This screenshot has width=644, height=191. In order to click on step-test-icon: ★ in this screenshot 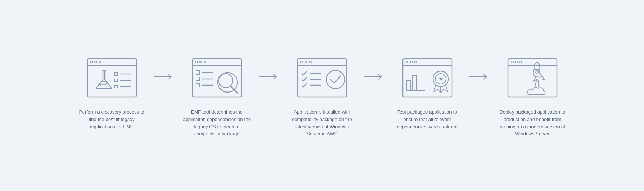, I will do `click(427, 78)`.